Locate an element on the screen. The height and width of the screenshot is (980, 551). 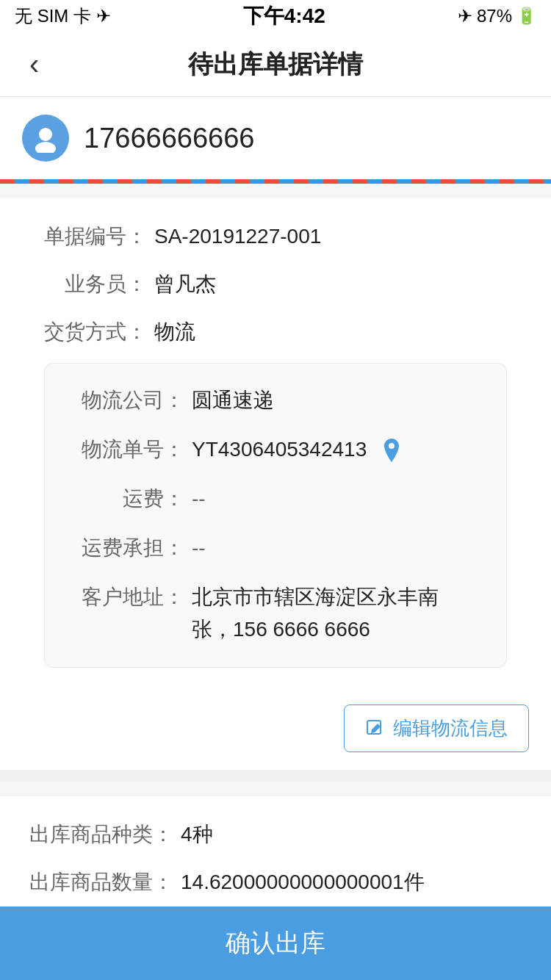
status-left: 无 SIM 卡 ✈ is located at coordinates (63, 16).